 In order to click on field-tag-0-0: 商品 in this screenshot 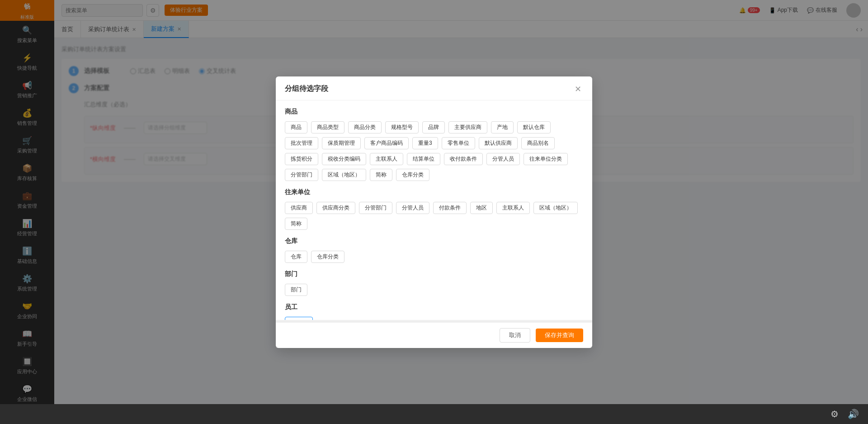, I will do `click(296, 128)`.